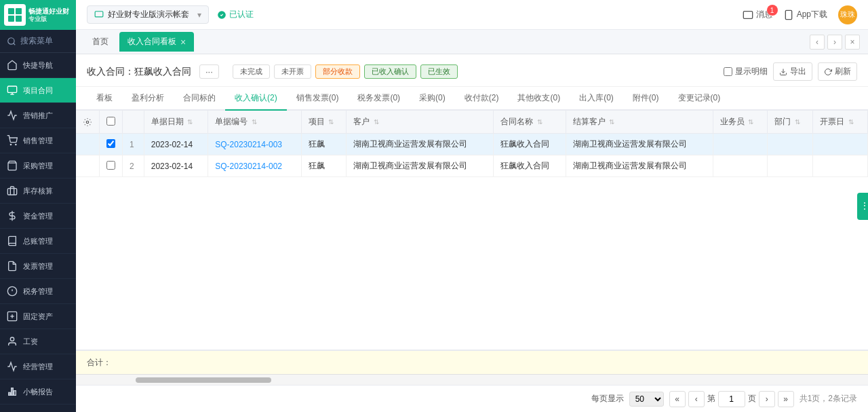 The height and width of the screenshot is (412, 868). I want to click on chevron-down-icon: ▾, so click(199, 15).